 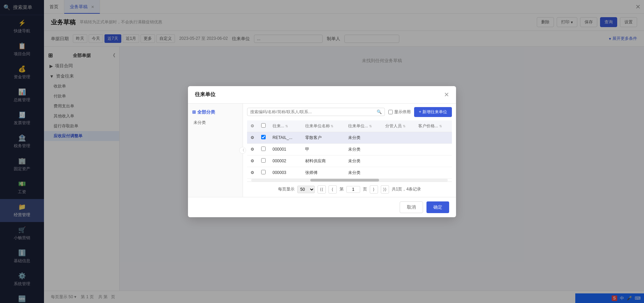 What do you see at coordinates (263, 126) in the screenshot?
I see `table-checkbox-header` at bounding box center [263, 126].